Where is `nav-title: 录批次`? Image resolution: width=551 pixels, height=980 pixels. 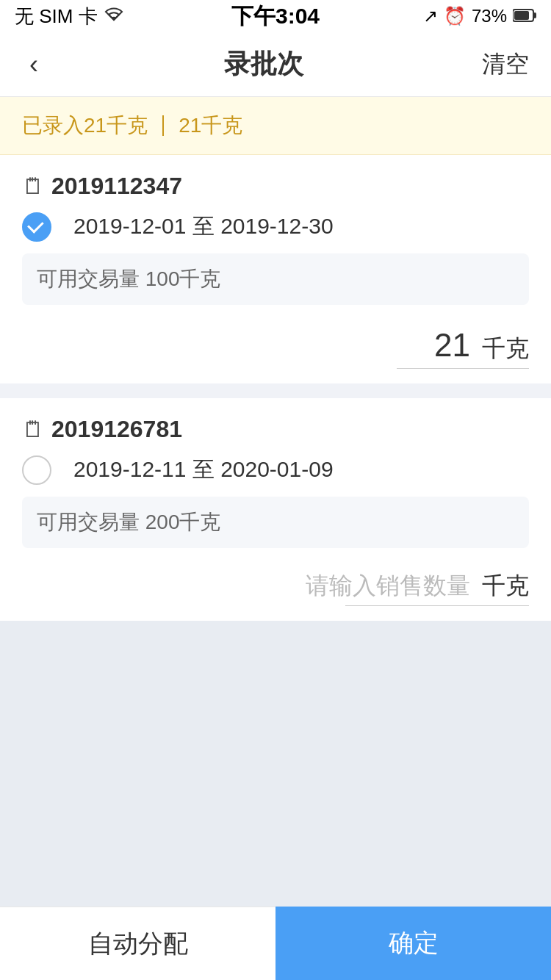
nav-title: 录批次 is located at coordinates (264, 65).